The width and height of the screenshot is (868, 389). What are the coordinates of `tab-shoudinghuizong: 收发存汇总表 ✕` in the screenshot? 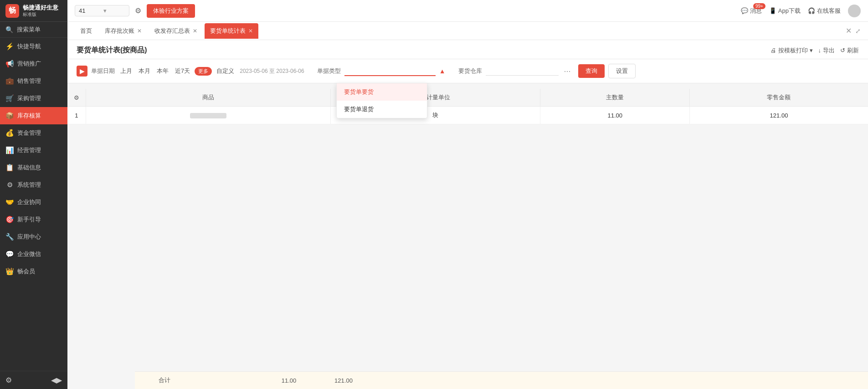 It's located at (176, 31).